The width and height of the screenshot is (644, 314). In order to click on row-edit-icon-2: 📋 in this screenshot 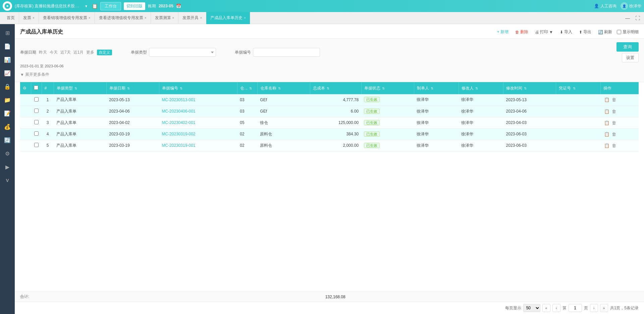, I will do `click(607, 123)`.